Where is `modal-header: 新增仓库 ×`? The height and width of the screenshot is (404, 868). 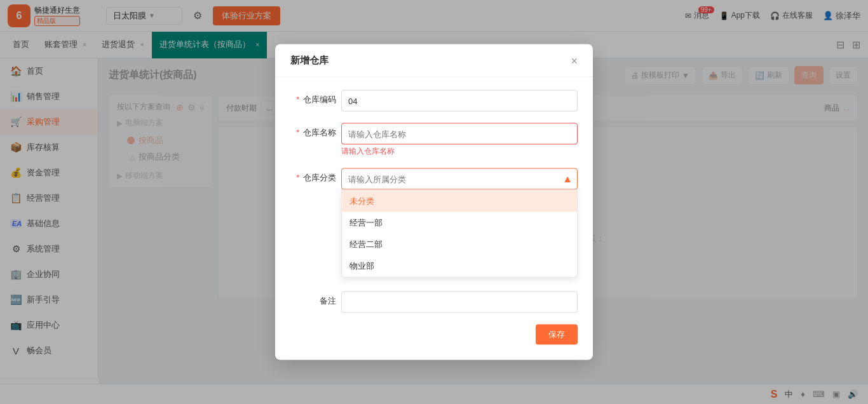
modal-header: 新增仓库 × is located at coordinates (434, 61).